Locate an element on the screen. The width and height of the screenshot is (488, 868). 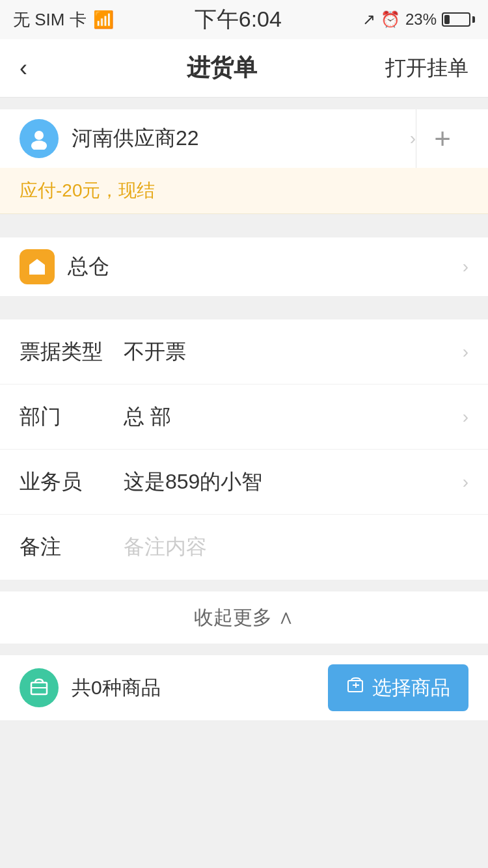
warehouse-chevron-icon: › is located at coordinates (466, 267).